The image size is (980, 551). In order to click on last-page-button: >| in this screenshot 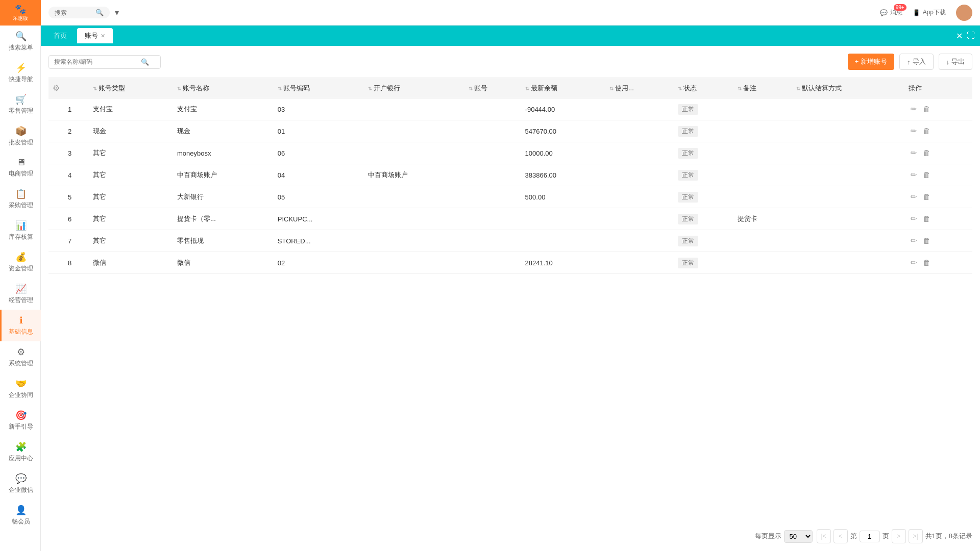, I will do `click(916, 536)`.